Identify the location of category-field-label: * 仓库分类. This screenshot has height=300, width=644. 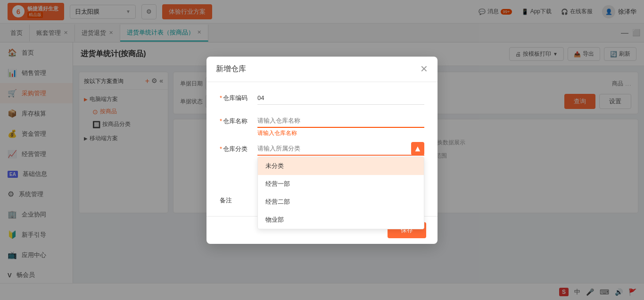
(239, 148).